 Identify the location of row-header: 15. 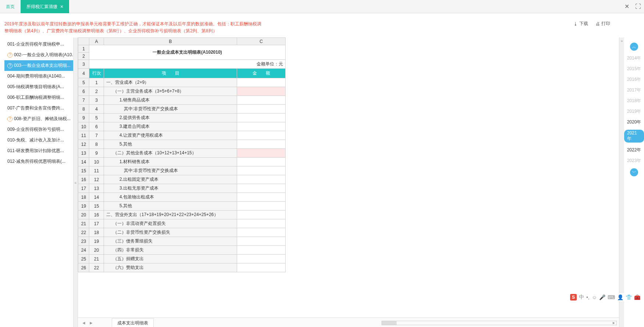
(84, 171).